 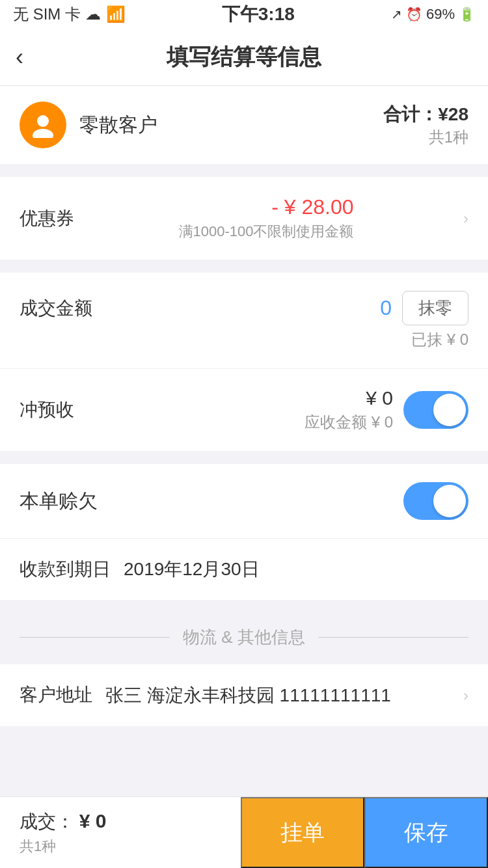 What do you see at coordinates (93, 821) in the screenshot?
I see `bottom-transaction-value: ¥ 0` at bounding box center [93, 821].